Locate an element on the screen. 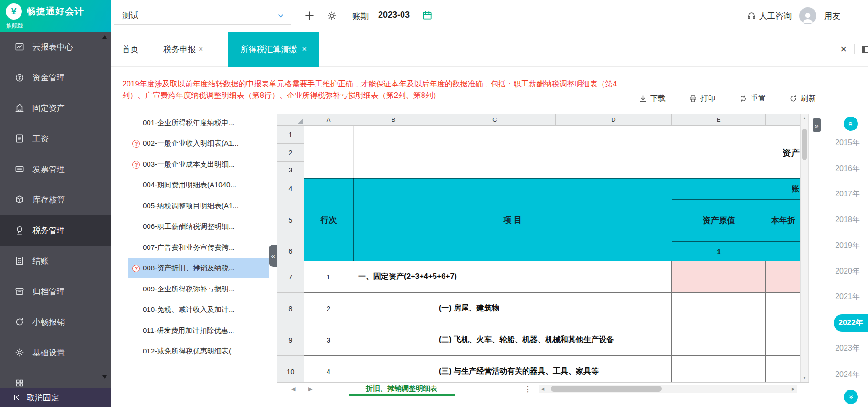 The height and width of the screenshot is (407, 868). collapse-report-list-handle: « is located at coordinates (273, 256).